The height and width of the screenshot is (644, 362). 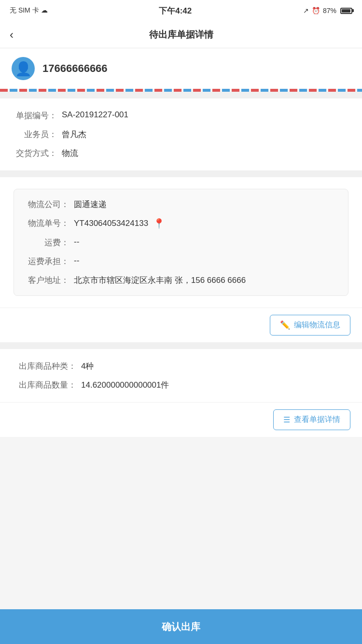 What do you see at coordinates (181, 480) in the screenshot?
I see `content-spacer` at bounding box center [181, 480].